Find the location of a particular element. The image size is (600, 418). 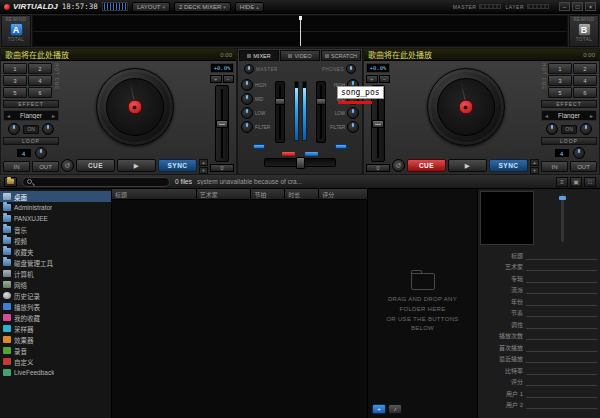

tree-item: PANXUJEE is located at coordinates (56, 218).